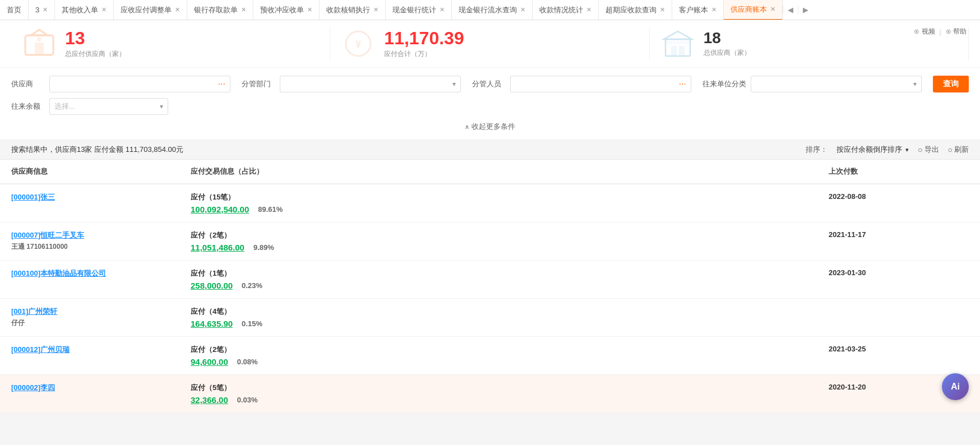  What do you see at coordinates (101, 350) in the screenshot?
I see `supplier-info-4: [000012]广州贝瑞` at bounding box center [101, 350].